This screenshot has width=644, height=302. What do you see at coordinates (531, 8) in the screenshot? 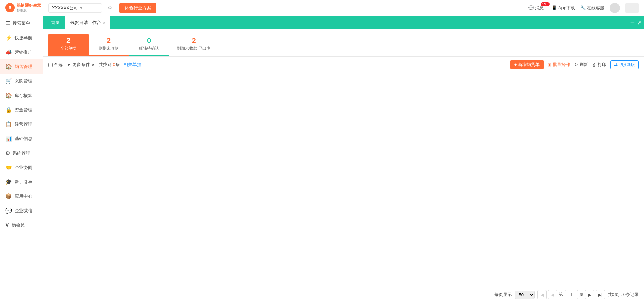
I see `message-icon: 💬` at bounding box center [531, 8].